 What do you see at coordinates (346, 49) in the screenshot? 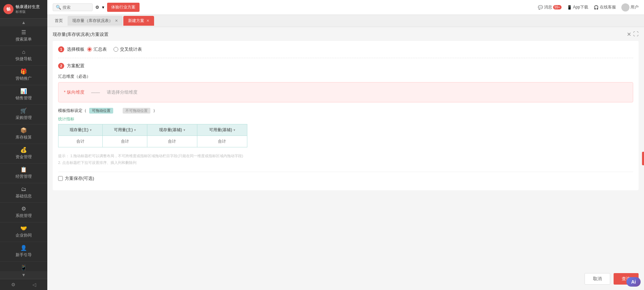
I see `step1-header: 1 选择模板 汇总表 交叉统计表` at bounding box center [346, 49].